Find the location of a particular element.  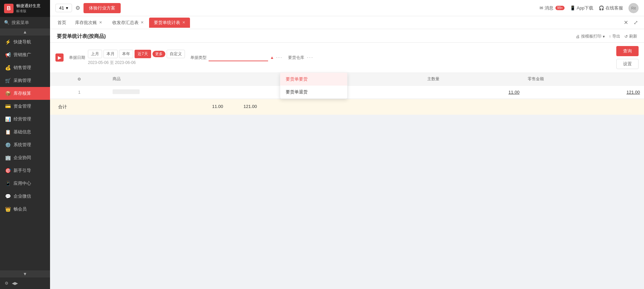

message-icon: ✉ is located at coordinates (542, 8).